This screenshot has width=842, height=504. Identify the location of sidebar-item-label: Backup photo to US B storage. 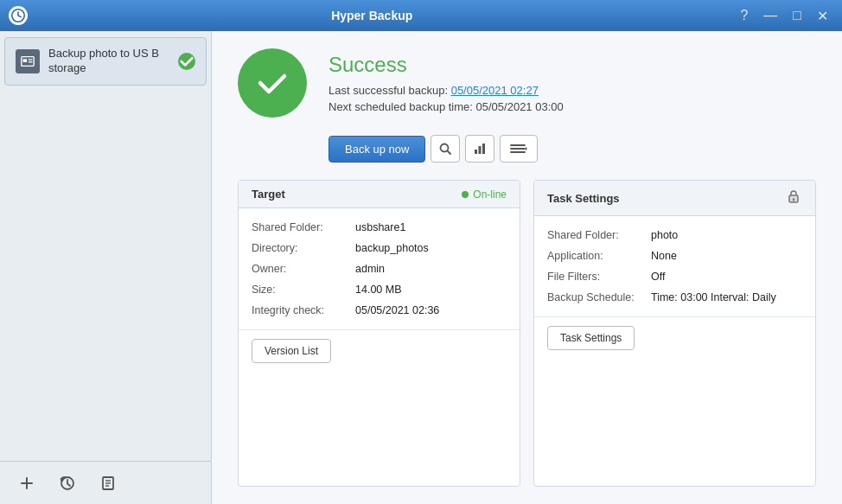
(113, 61).